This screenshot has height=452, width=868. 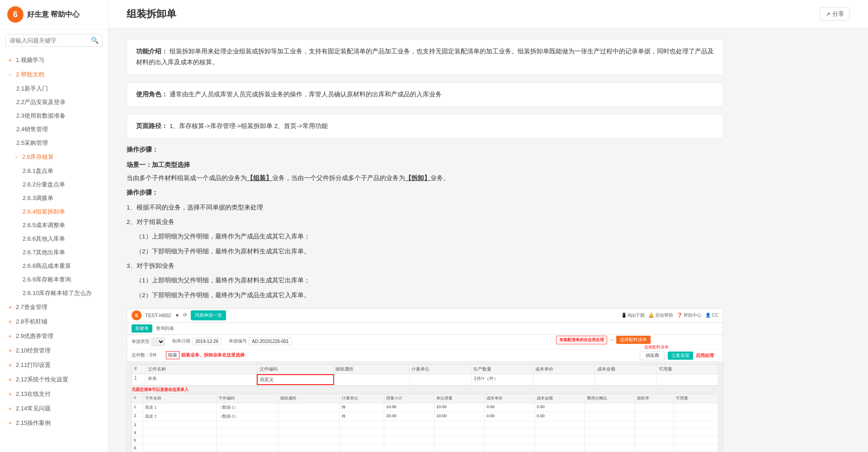 What do you see at coordinates (54, 40) in the screenshot?
I see `search-box: 🔍` at bounding box center [54, 40].